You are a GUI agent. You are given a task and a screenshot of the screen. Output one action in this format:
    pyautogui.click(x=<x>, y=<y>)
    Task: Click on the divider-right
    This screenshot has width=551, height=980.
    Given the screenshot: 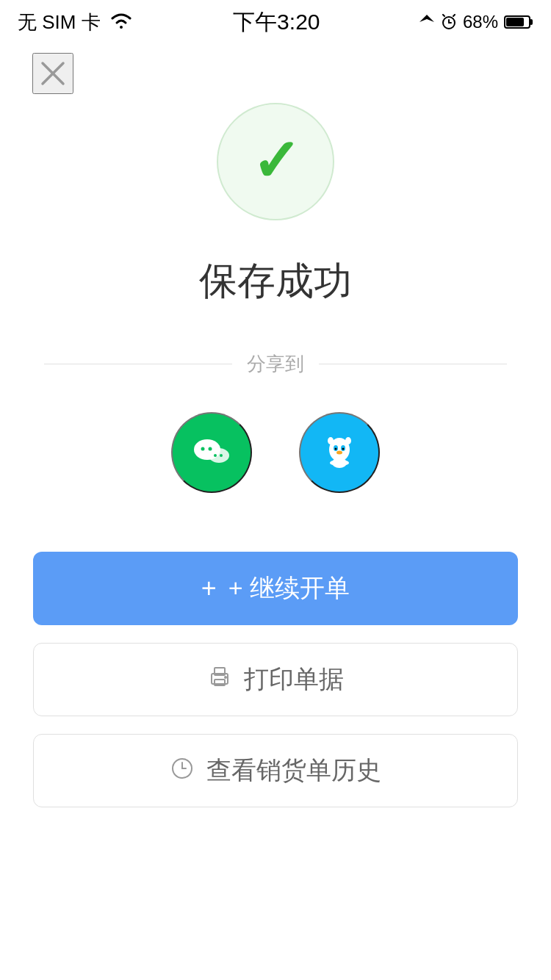 What is the action you would take?
    pyautogui.click(x=413, y=364)
    